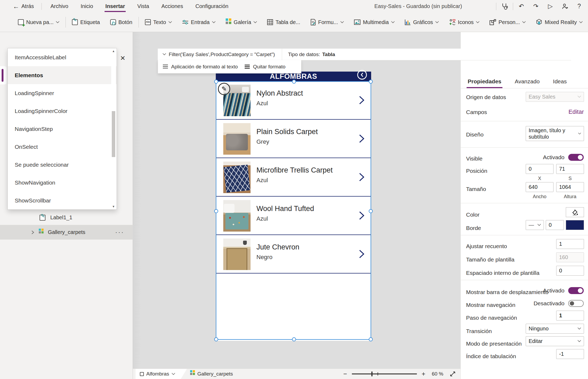 The width and height of the screenshot is (588, 379). Describe the element at coordinates (123, 58) in the screenshot. I see `close-icon: ✕` at that location.